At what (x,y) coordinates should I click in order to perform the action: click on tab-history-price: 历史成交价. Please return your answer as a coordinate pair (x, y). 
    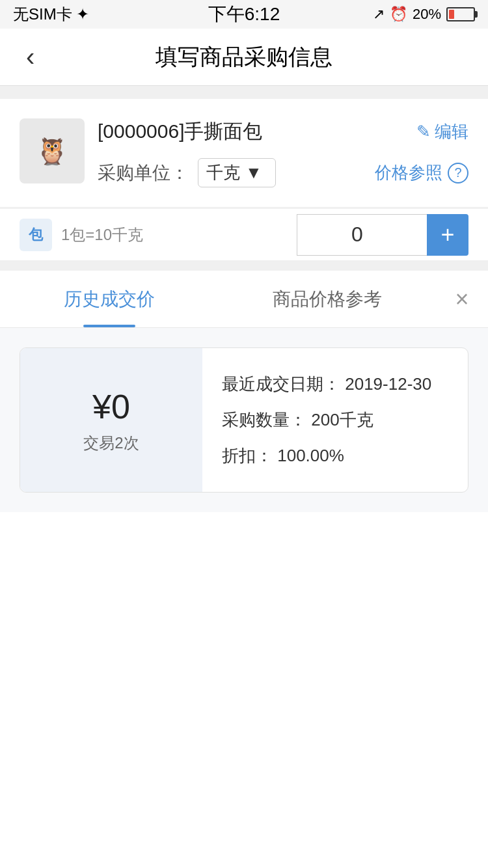
    Looking at the image, I should click on (109, 299).